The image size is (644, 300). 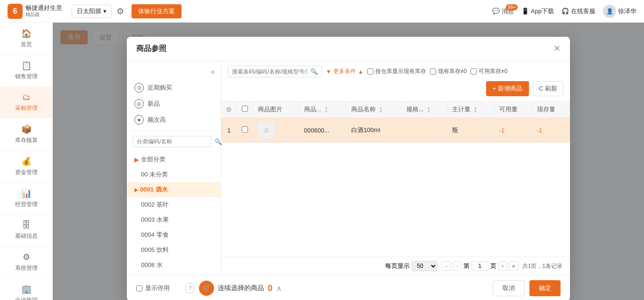 I want to click on page-input, so click(x=480, y=266).